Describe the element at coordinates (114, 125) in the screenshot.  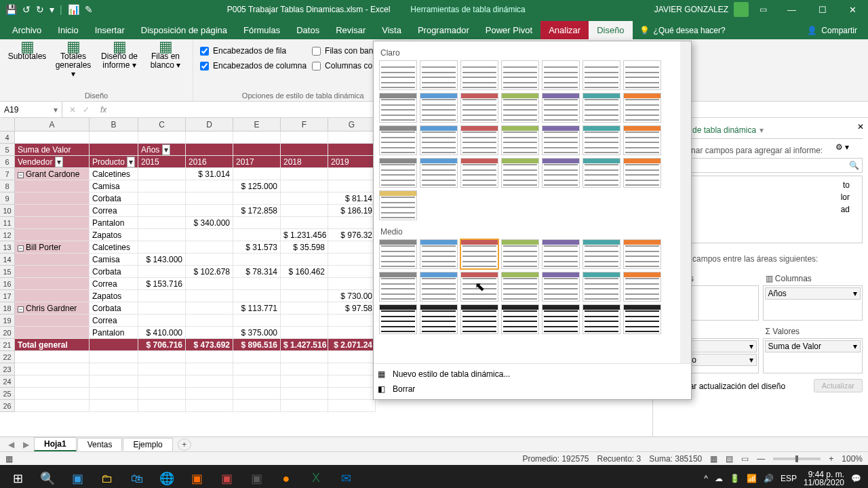
I see `col-B: B` at that location.